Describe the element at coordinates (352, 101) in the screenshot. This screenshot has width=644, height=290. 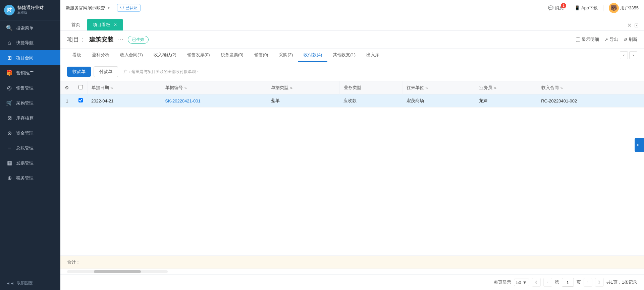
I see `table-row: 1 2022-04-21 SK-20220421-001 蓝单 应收款 宏茂商场…` at that location.